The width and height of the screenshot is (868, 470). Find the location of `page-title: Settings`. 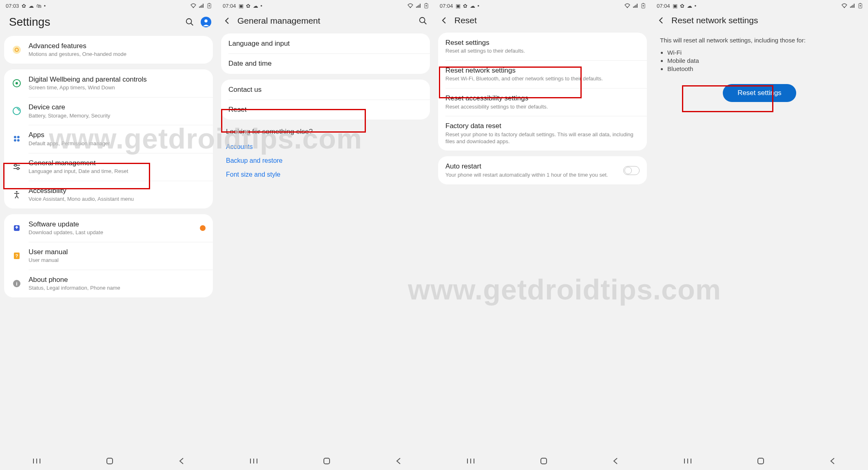

page-title: Settings is located at coordinates (94, 22).